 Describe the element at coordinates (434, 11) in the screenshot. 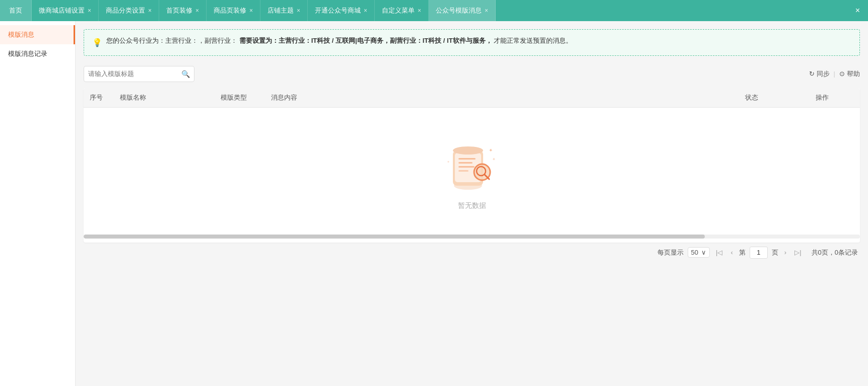

I see `top-navigation: 首页微商城店铺设置×商品分类设置×首页装修×商品页装修×店铺主题×开通公众号商城…` at that location.